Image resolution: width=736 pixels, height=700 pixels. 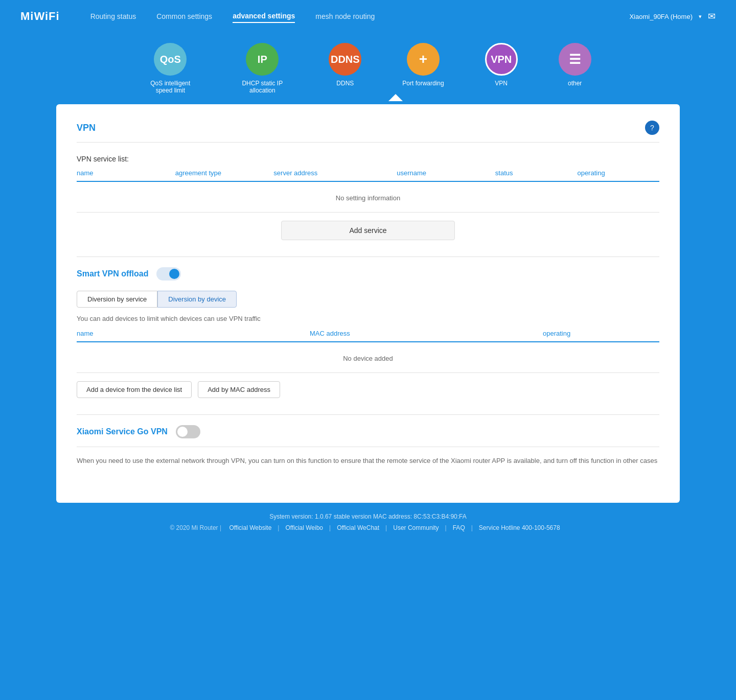 What do you see at coordinates (122, 432) in the screenshot?
I see `xiaomi-vpn-title: Xiaomi Service Go VPN` at bounding box center [122, 432].